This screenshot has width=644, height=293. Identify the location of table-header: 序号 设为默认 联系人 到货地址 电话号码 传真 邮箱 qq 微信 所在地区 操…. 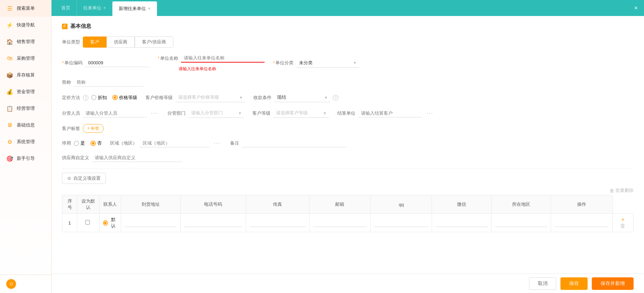
(348, 204).